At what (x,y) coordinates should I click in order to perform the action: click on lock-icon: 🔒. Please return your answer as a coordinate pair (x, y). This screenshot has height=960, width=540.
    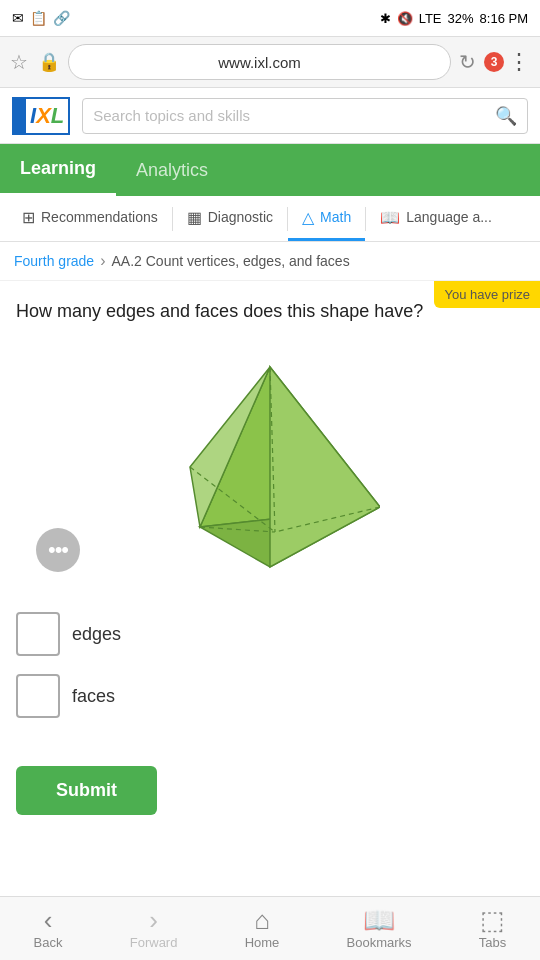
    Looking at the image, I should click on (49, 62).